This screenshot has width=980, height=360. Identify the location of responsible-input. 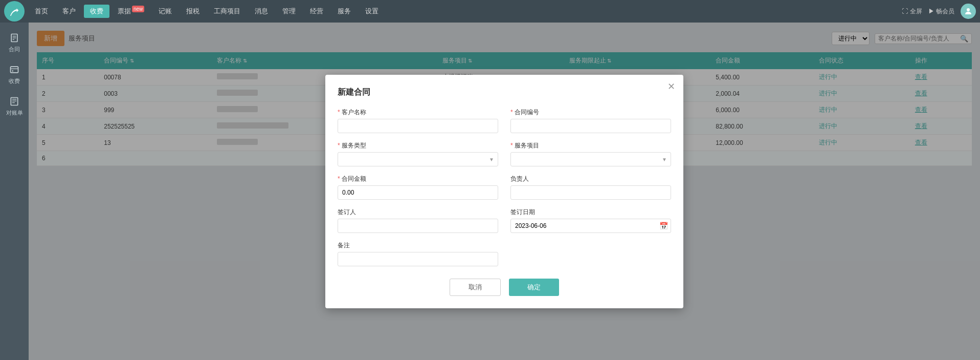
(591, 193).